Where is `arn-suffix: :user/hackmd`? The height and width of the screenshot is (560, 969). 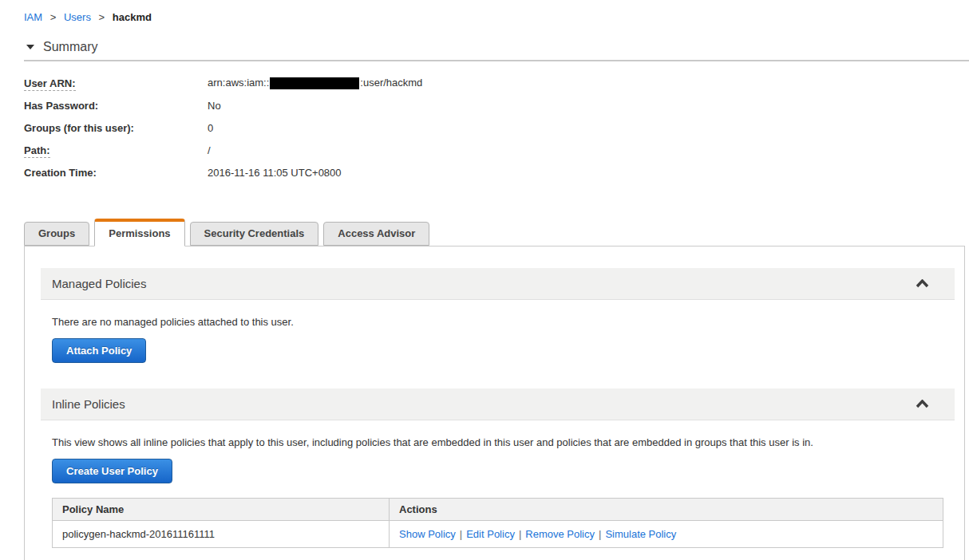
arn-suffix: :user/hackmd is located at coordinates (391, 83).